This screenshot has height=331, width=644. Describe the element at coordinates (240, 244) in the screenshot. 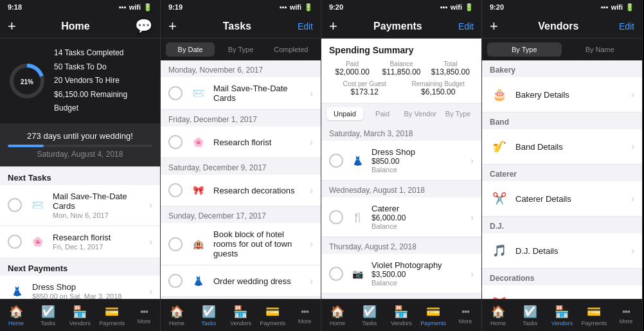

I see `list-item: 🏨 Book block of hotel rooms for out of t…` at that location.